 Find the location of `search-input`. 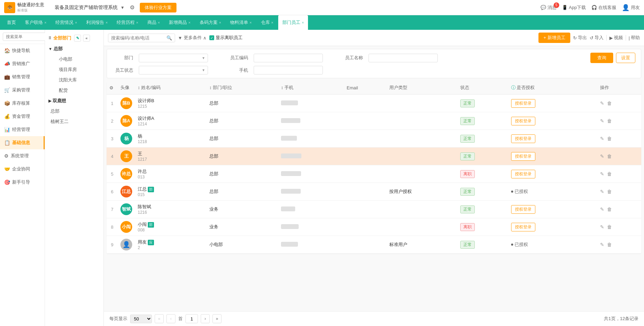

search-input is located at coordinates (139, 38).